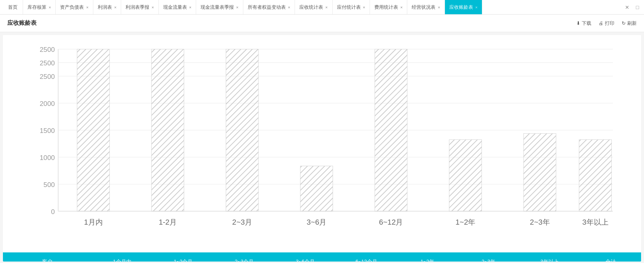  What do you see at coordinates (349, 7) in the screenshot?
I see `tab-ap-stat-label: 应付统计表` at bounding box center [349, 7].